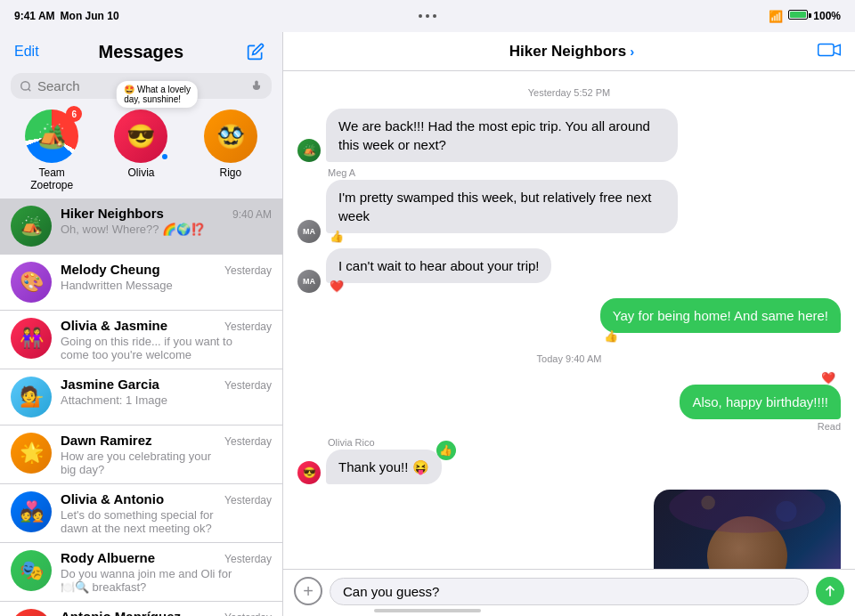 The height and width of the screenshot is (616, 855). Describe the element at coordinates (112, 498) in the screenshot. I see `conv-name-olivia-antonio: Olivia & Antonio` at that location.